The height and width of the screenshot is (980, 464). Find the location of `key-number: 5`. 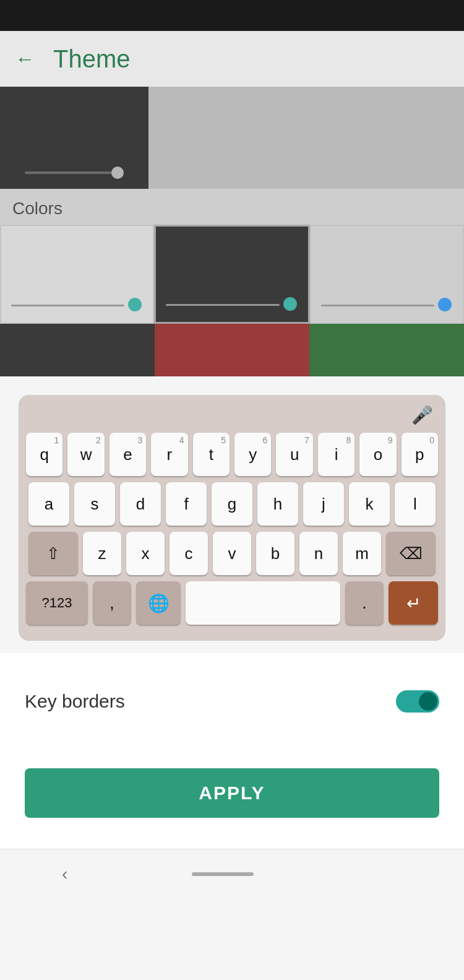

key-number: 5 is located at coordinates (223, 440).